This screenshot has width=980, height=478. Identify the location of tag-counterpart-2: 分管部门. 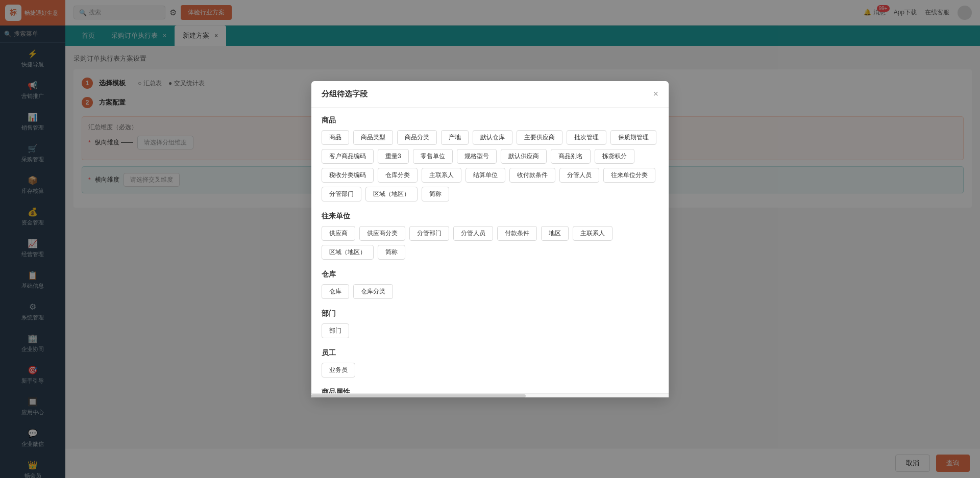
(429, 234).